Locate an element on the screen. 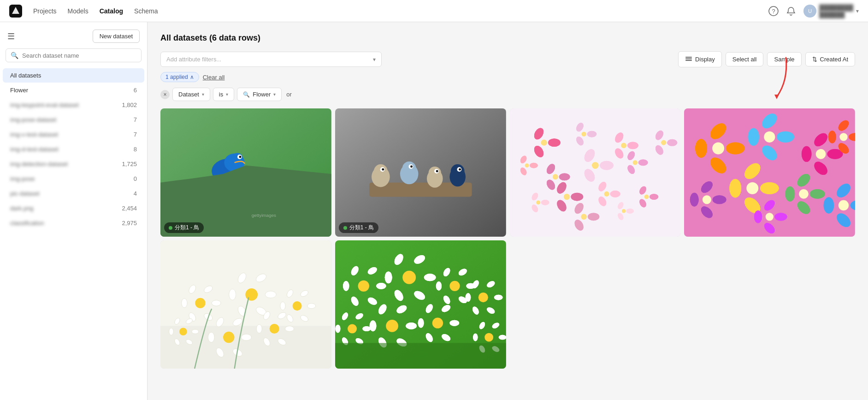 This screenshot has width=868, height=400. sidebar-item-count: 1,802 is located at coordinates (129, 105).